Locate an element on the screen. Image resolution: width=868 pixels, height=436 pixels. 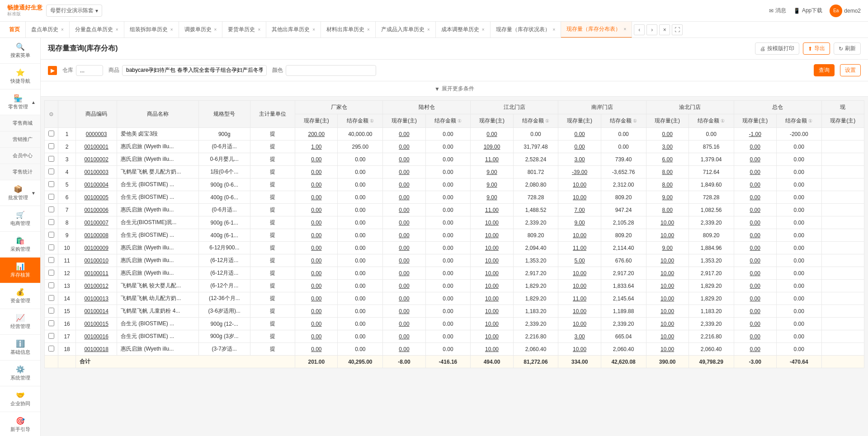
app-download-action: 📱 App下载 is located at coordinates (808, 11).